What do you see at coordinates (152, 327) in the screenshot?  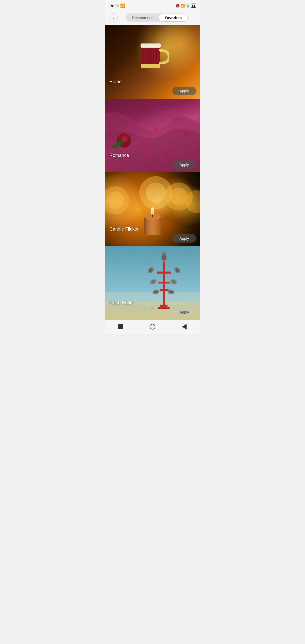 I see `bottom-nav-bar` at bounding box center [152, 327].